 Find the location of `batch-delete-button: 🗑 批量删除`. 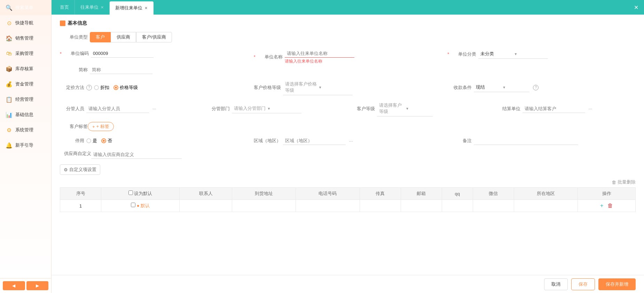

batch-delete-button: 🗑 批量删除 is located at coordinates (624, 182).